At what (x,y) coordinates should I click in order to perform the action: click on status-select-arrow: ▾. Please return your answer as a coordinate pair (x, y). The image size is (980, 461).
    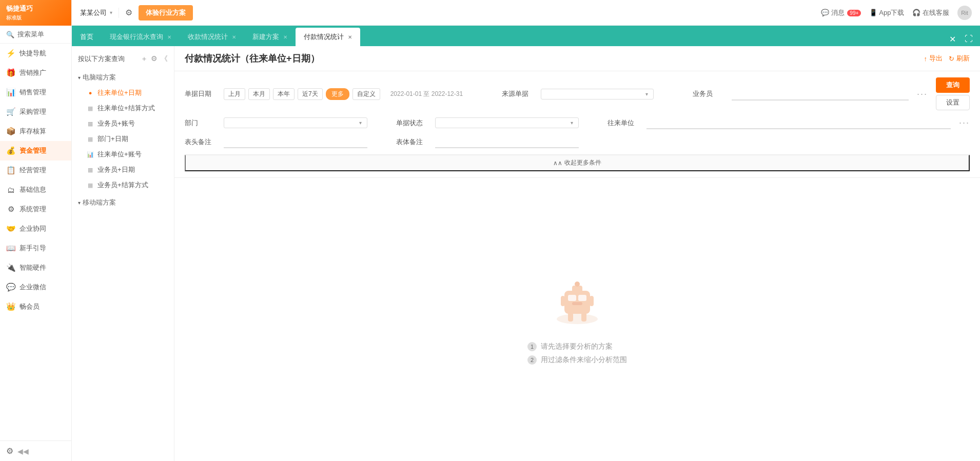
    Looking at the image, I should click on (572, 123).